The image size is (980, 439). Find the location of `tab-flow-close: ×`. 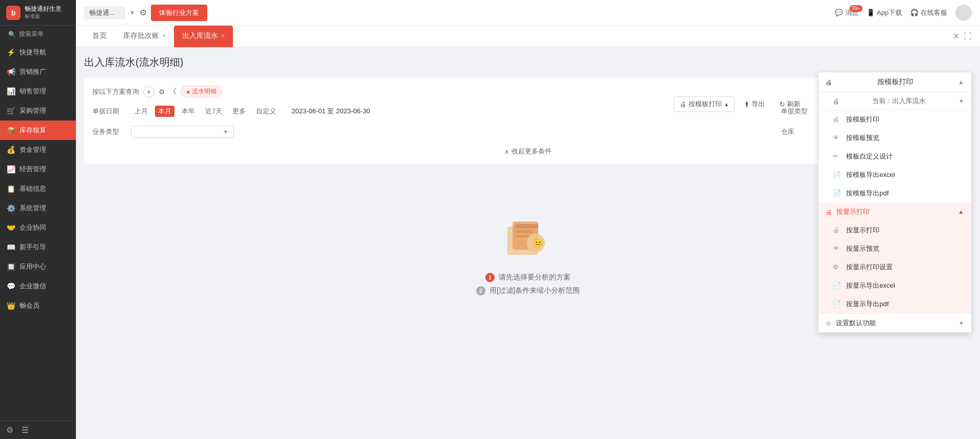

tab-flow-close: × is located at coordinates (223, 36).